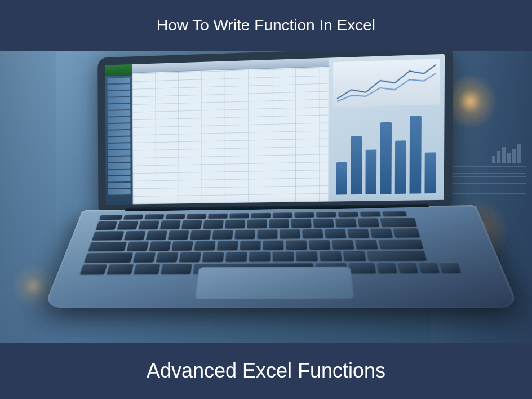 This screenshot has height=399, width=532. I want to click on spreadsheet-sidebar, so click(119, 134).